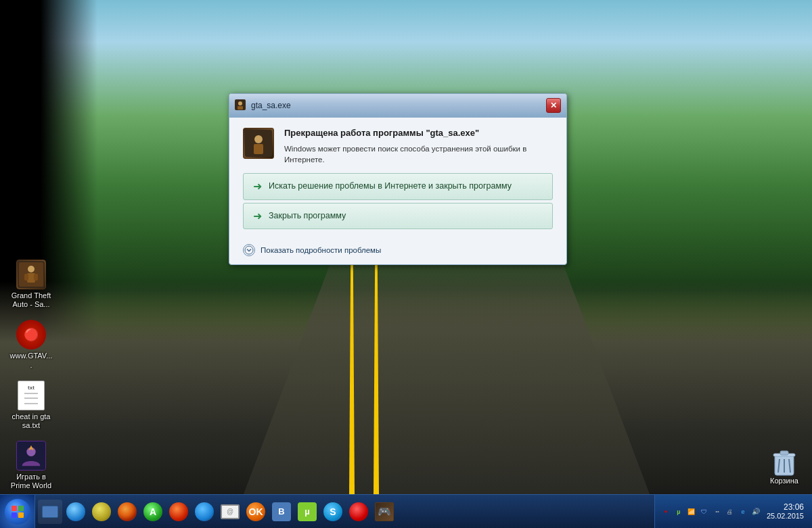 Image resolution: width=812 pixels, height=528 pixels. Describe the element at coordinates (31, 395) in the screenshot. I see `cheat-txt-icon: txt ════════════` at that location.